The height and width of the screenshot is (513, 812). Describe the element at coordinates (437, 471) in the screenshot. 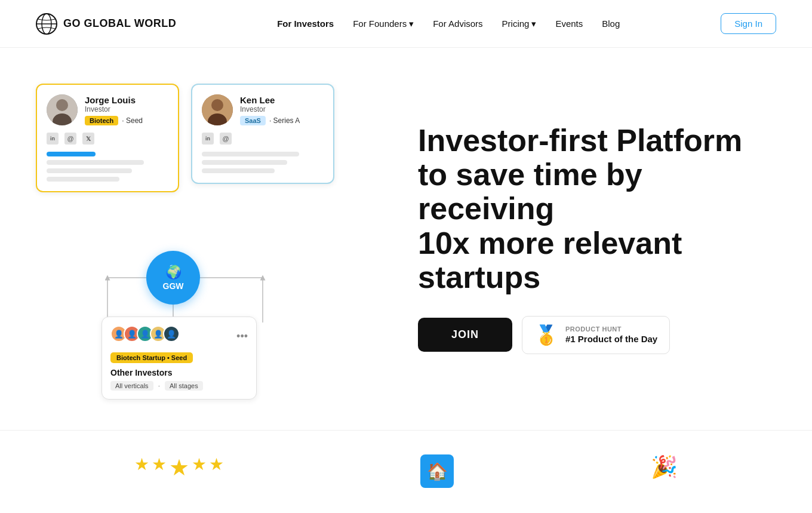

I see `house-icon: 🏠` at that location.